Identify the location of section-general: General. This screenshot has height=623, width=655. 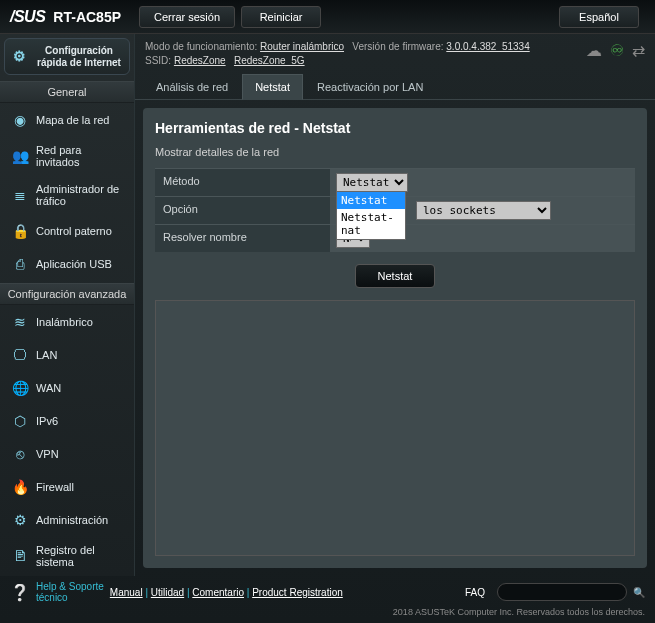
(67, 92).